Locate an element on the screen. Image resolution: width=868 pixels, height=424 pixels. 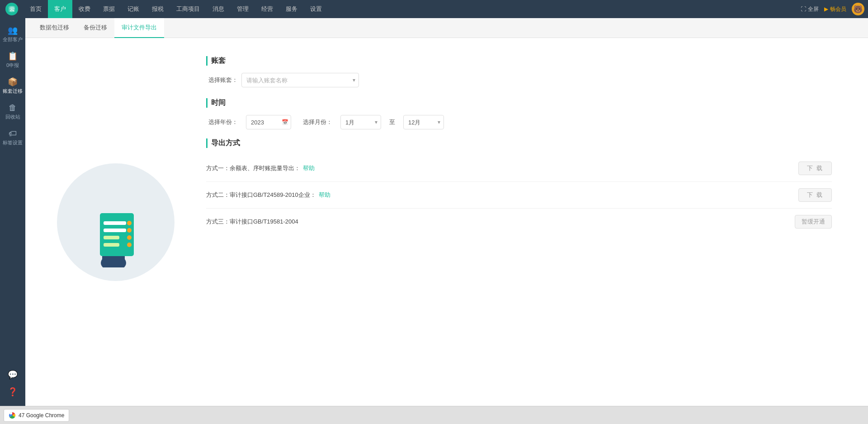
account-select-wrapper: 请输入账套名称 is located at coordinates (300, 80).